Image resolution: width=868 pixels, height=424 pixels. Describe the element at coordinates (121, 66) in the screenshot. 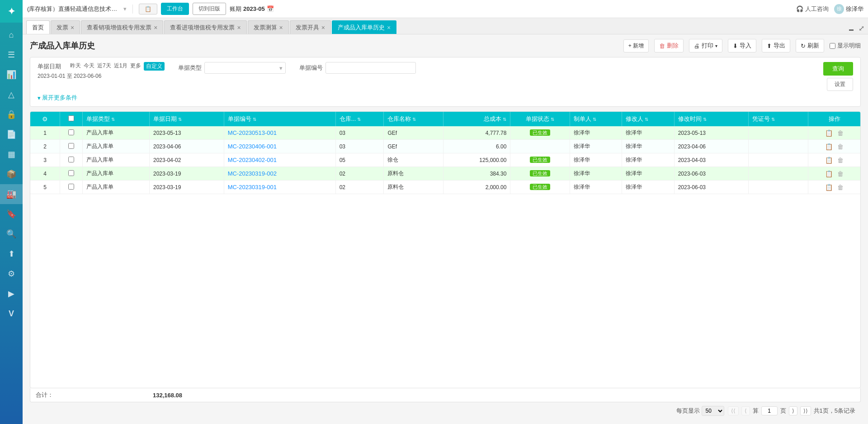

I see `shortcut-1month: 近1月` at that location.